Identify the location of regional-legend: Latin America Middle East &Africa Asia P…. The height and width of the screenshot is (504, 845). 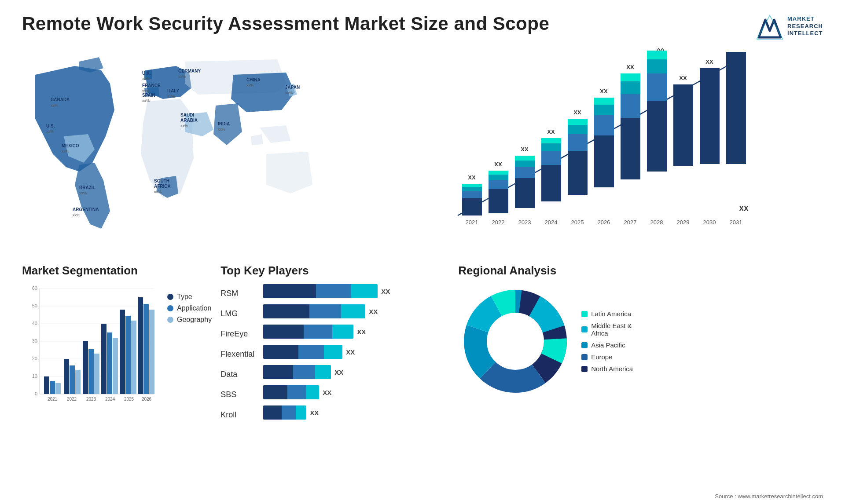
(607, 341).